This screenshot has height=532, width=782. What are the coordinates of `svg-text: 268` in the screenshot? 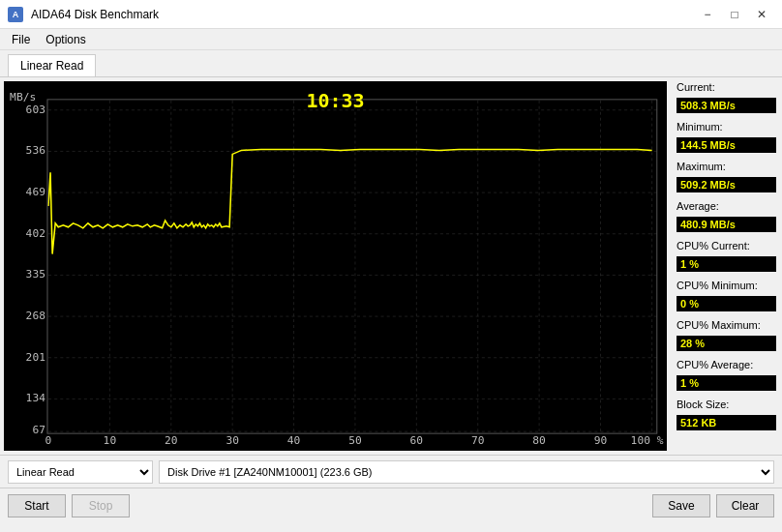 It's located at (36, 315).